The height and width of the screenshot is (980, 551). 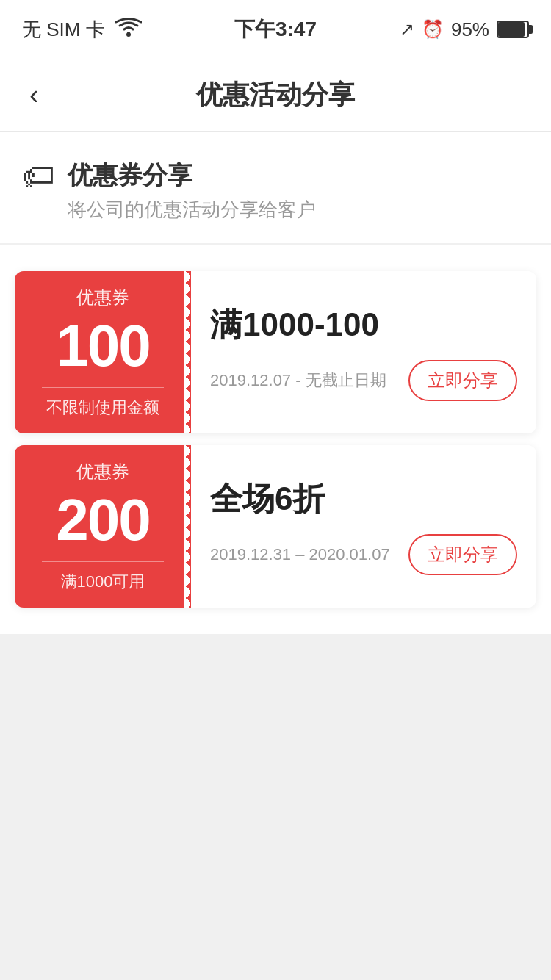 I want to click on back-button: ‹, so click(x=34, y=96).